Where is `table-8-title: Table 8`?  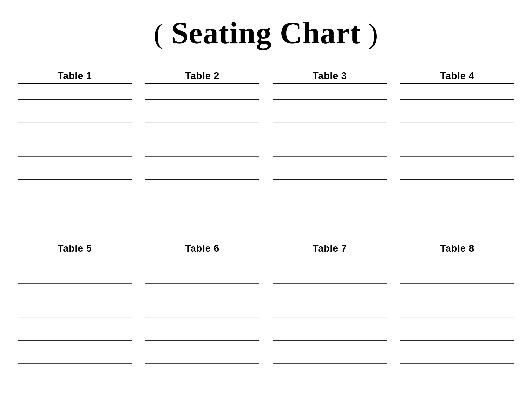 table-8-title: Table 8 is located at coordinates (457, 250).